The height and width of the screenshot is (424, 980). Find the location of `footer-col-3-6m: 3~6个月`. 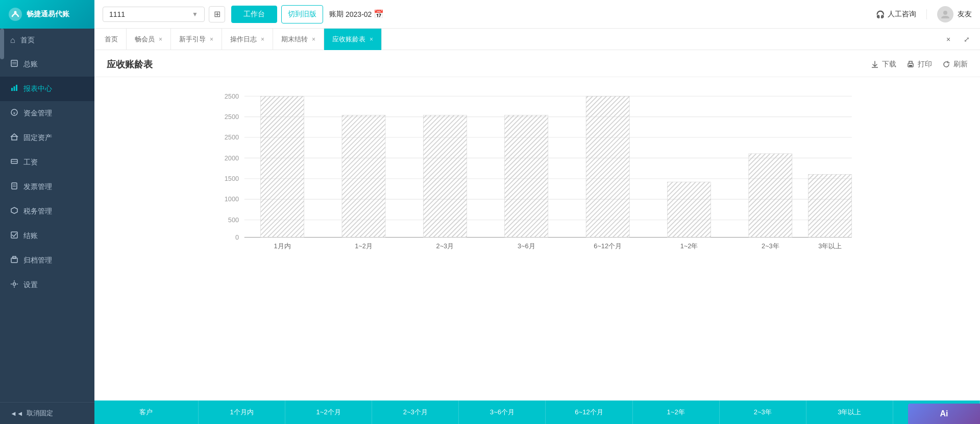

footer-col-3-6m: 3~6个月 is located at coordinates (502, 412).